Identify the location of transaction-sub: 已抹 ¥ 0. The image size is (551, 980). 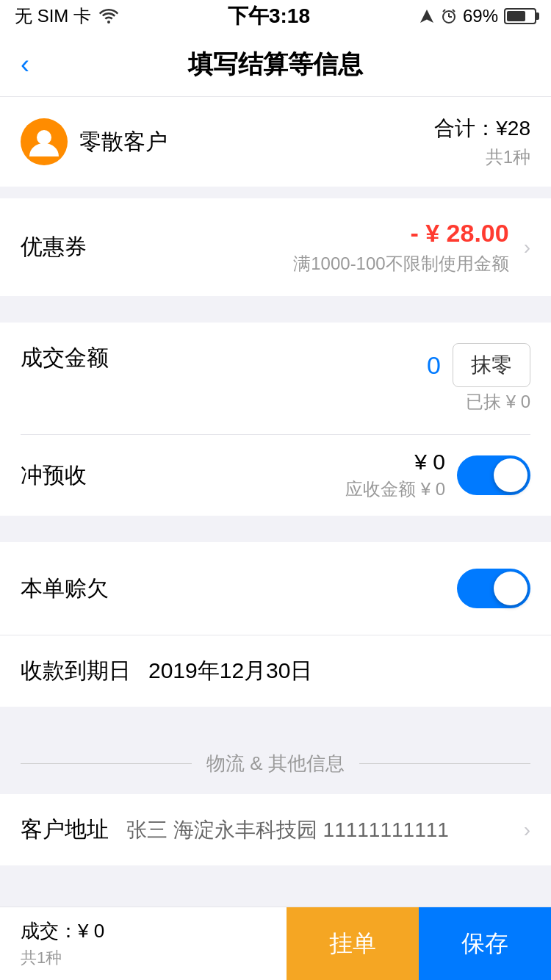
(498, 402).